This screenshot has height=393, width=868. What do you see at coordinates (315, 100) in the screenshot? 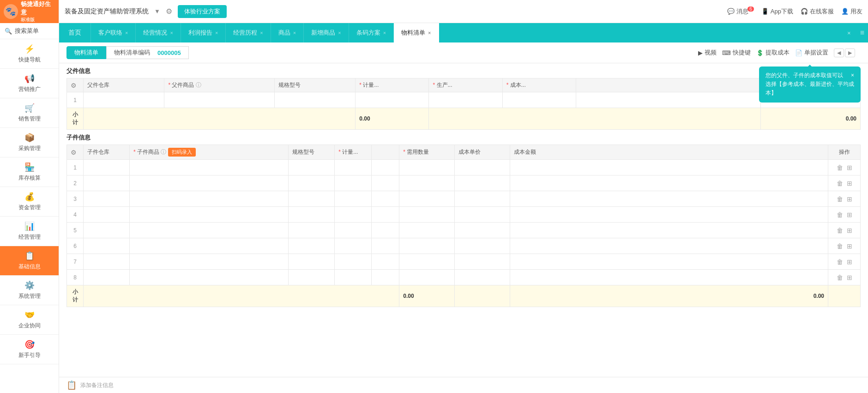
I see `parent-spec-cell` at bounding box center [315, 100].